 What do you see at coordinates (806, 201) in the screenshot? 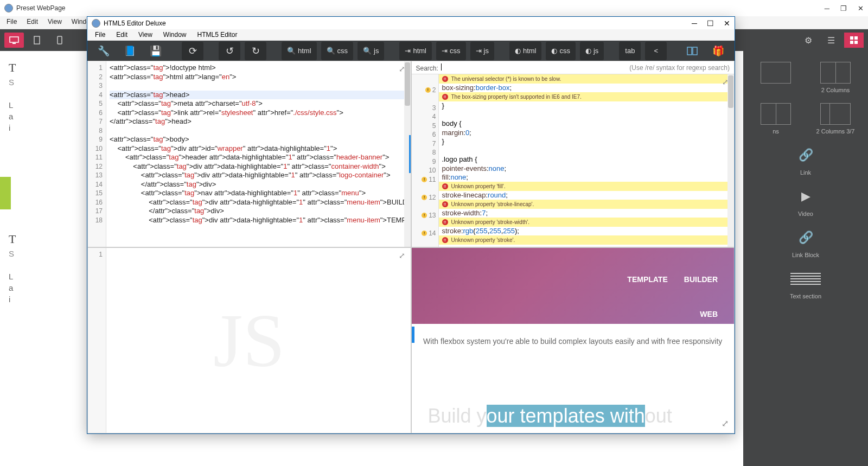
I see `block-video: ▶Video` at bounding box center [806, 201].